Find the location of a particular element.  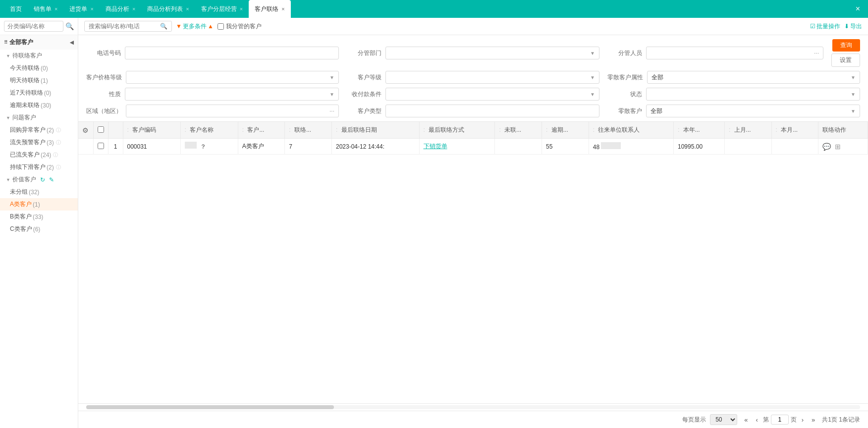

row-actions: 💬 ⊞ is located at coordinates (843, 147).